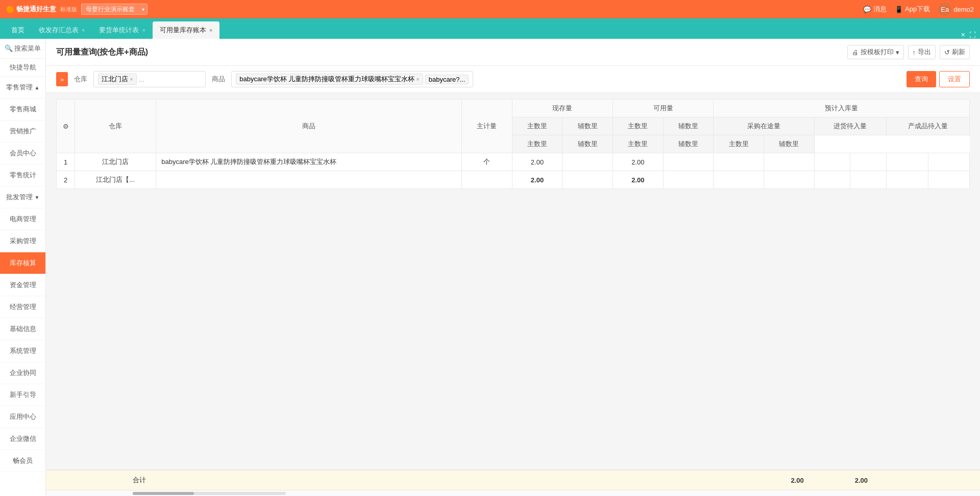  Describe the element at coordinates (490, 29) in the screenshot. I see `nav-tabs: 首页 收发存汇总表 × 要货单统计表 × 可用量库存账本 × × ⛶` at that location.